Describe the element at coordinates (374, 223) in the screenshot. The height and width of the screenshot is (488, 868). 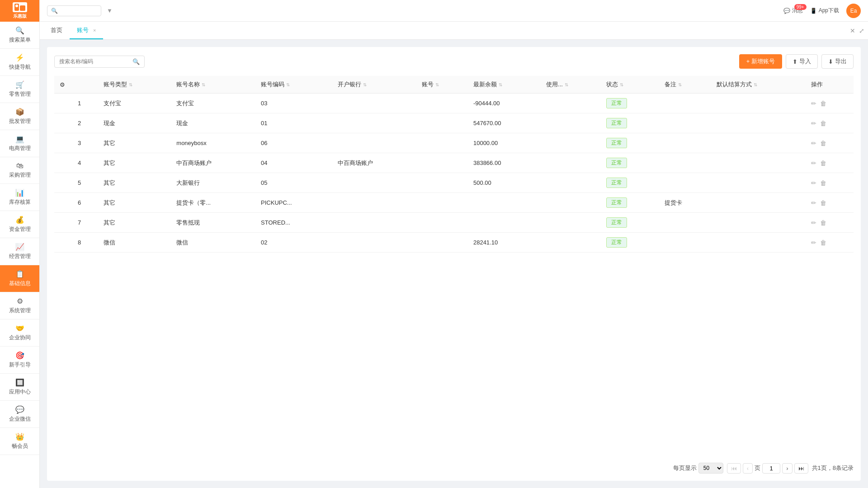
I see `row-bank` at that location.